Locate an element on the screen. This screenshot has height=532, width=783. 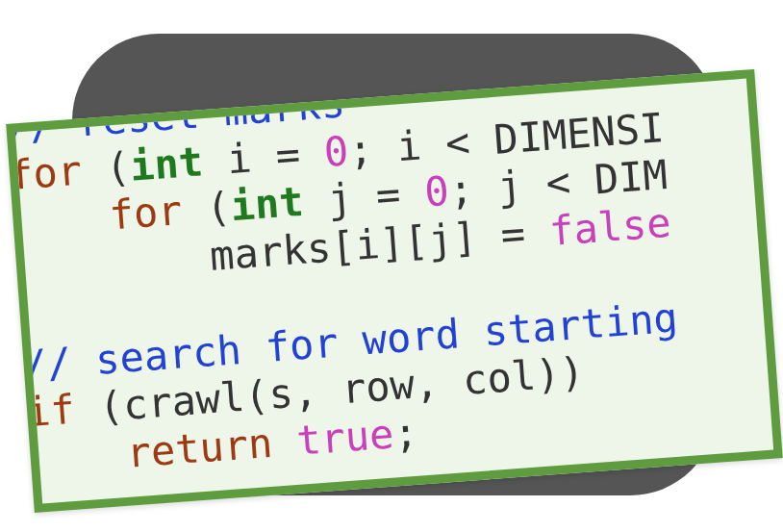
var-i: i is located at coordinates (239, 158).